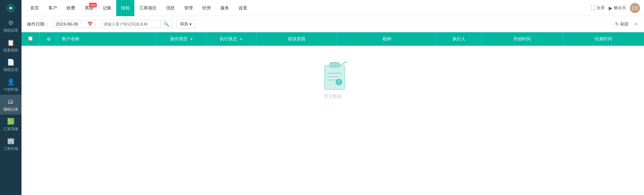 The width and height of the screenshot is (644, 195). I want to click on new-badge: new, so click(93, 5).